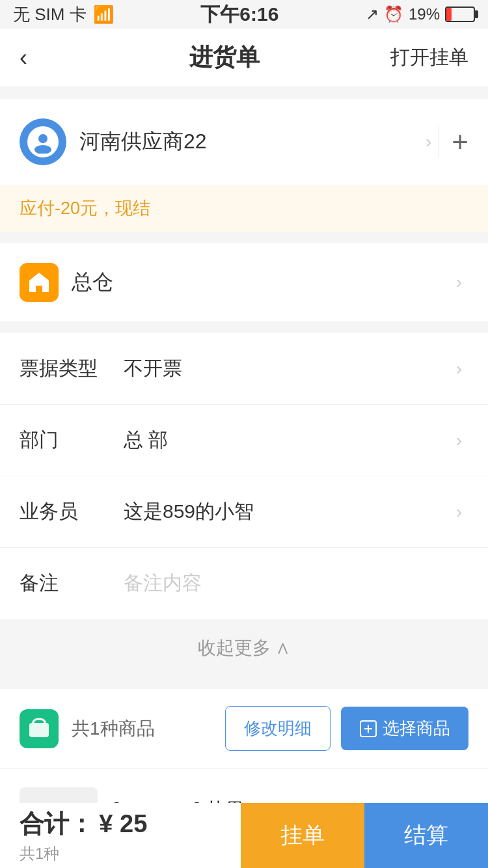  Describe the element at coordinates (429, 57) in the screenshot. I see `open-hang-button: 打开挂单` at that location.